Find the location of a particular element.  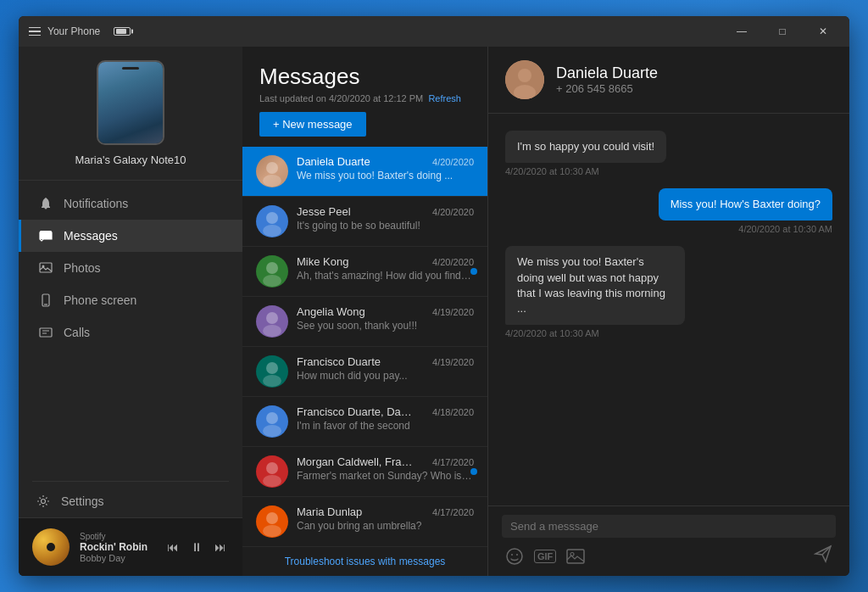

conversation-item: Jesse Peel4/20/2020It's going to be so b… is located at coordinates (364, 222).